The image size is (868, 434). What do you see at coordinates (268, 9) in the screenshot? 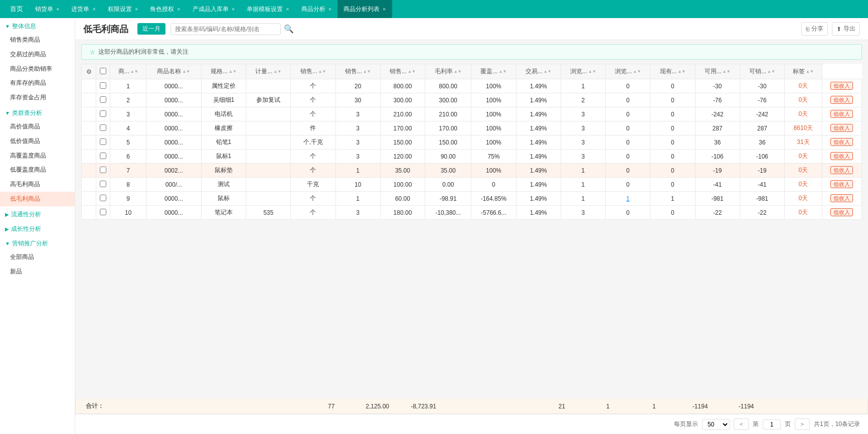
I see `nav-template: 单据模板设置 ×` at bounding box center [268, 9].